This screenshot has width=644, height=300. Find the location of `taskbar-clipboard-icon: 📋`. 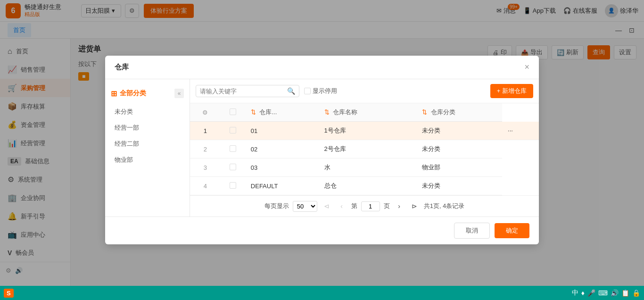

taskbar-clipboard-icon: 📋 is located at coordinates (625, 293).